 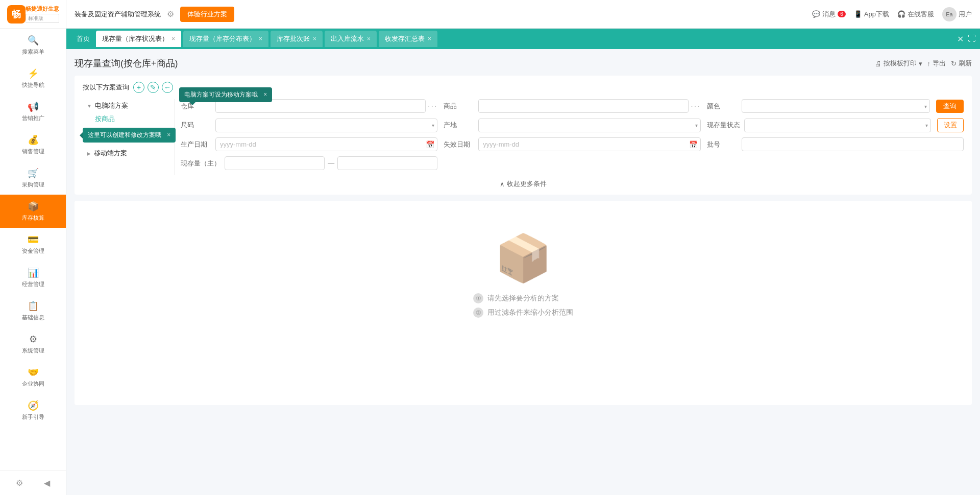 What do you see at coordinates (33, 311) in the screenshot?
I see `sidebar-item-basic: 📋 基础信息` at bounding box center [33, 311].